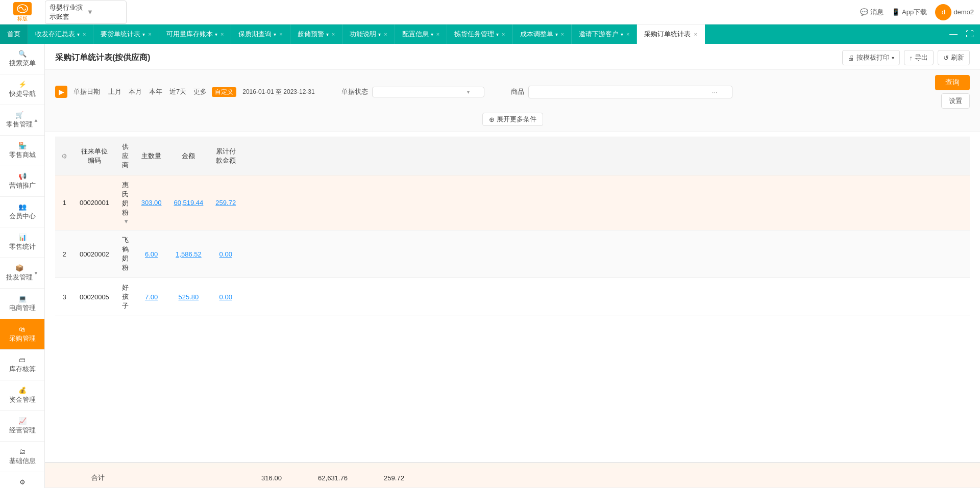 This screenshot has width=980, height=488. Describe the element at coordinates (19, 277) in the screenshot. I see `sidebar-label-wholesale: 批发管理` at that location.